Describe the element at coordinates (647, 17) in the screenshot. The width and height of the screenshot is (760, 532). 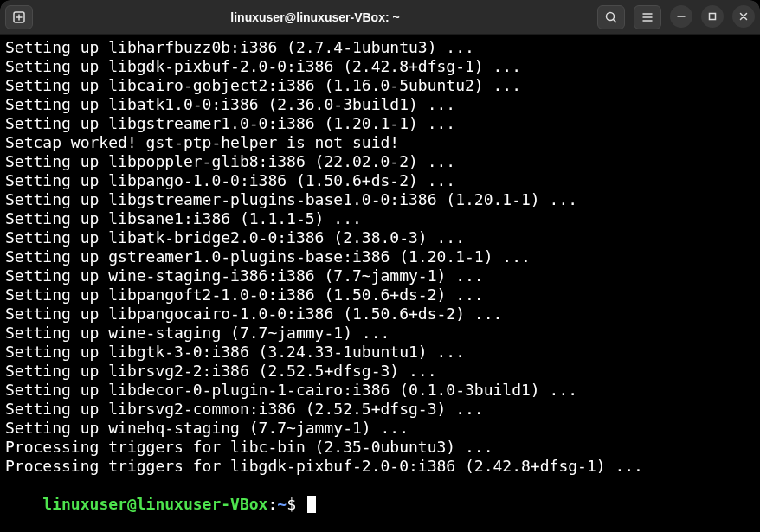
I see `menu-button` at that location.